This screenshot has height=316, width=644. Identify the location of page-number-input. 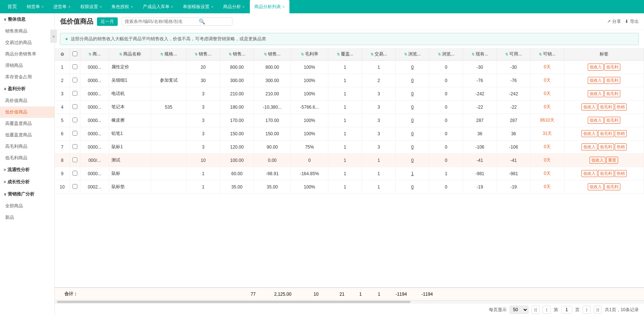
(567, 310).